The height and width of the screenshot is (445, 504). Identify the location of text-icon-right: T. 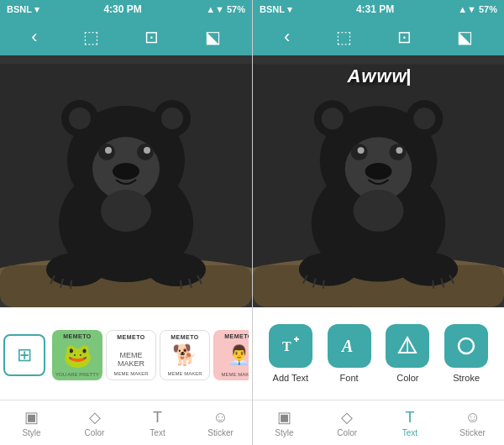
(410, 418).